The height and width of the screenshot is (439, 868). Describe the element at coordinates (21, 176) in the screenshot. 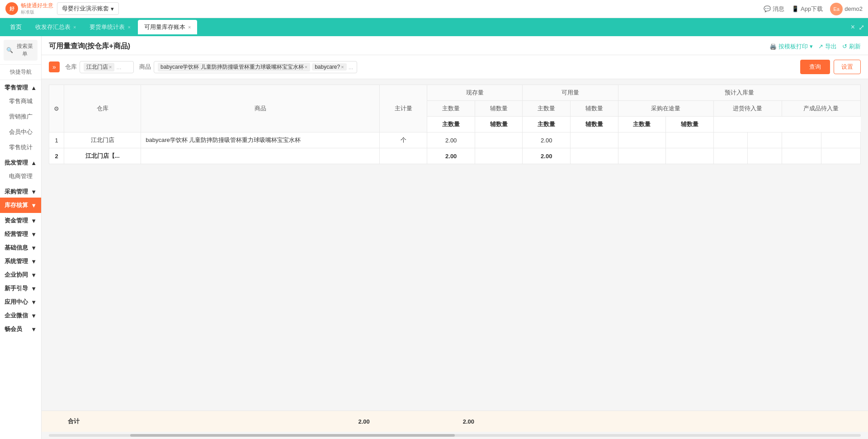

I see `sidebar-item-ecommerce: 电商管理` at that location.